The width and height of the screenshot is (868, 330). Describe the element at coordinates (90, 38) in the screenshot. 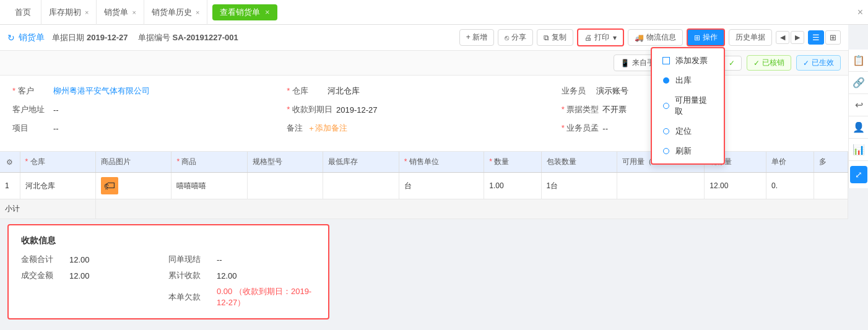

I see `date-label: 单据日期 2019-12-27` at that location.